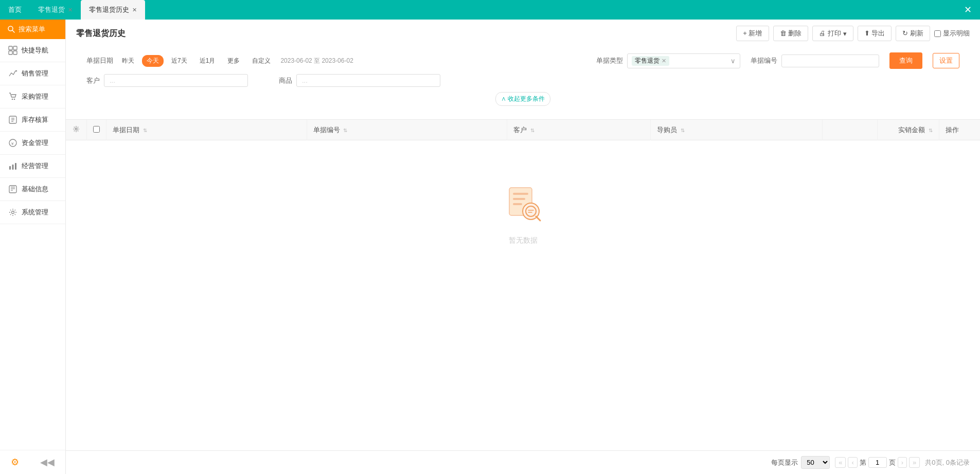 The width and height of the screenshot is (980, 474). What do you see at coordinates (664, 61) in the screenshot?
I see `type-tag-close: ✕` at bounding box center [664, 61].